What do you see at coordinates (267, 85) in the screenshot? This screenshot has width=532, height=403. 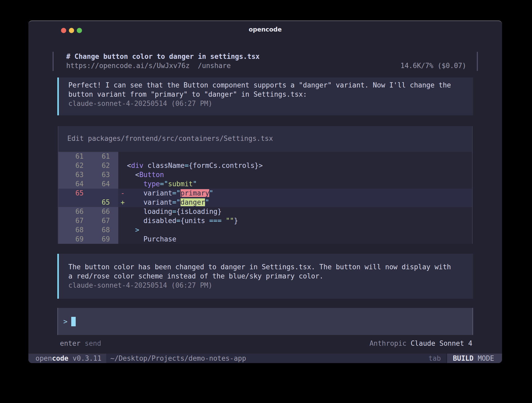 I see `message-text: Perfect! I can see that the Button compo…` at bounding box center [267, 85].